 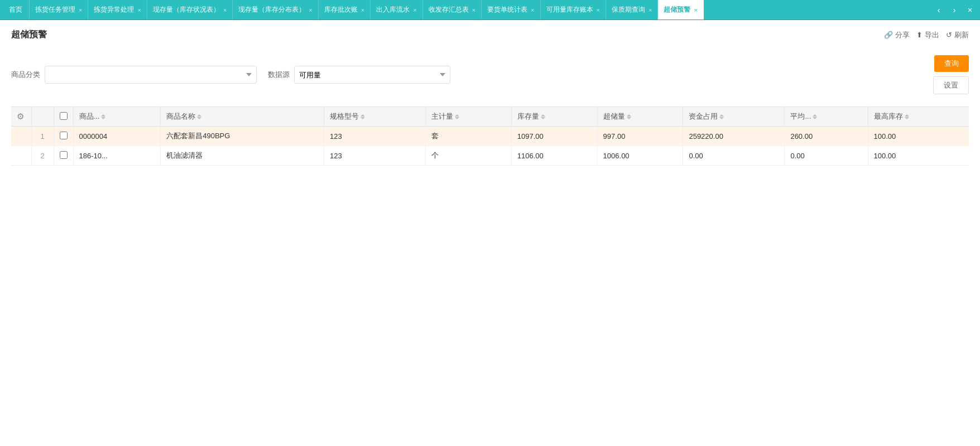 What do you see at coordinates (932, 35) in the screenshot?
I see `export-label: 导出` at bounding box center [932, 35].